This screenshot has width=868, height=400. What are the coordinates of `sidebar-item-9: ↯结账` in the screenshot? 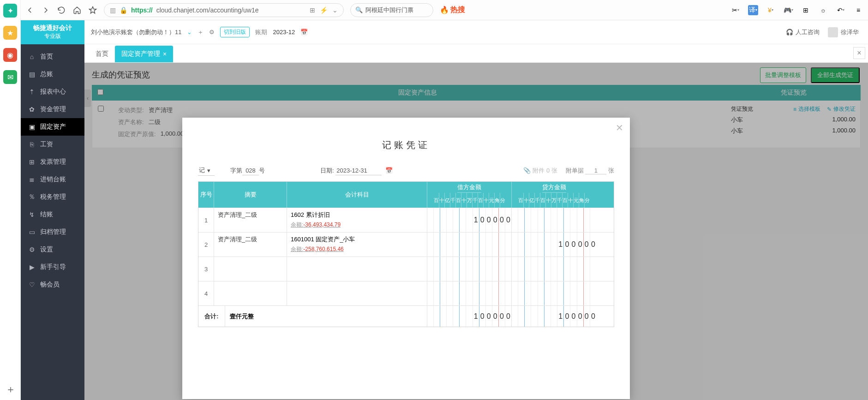 It's located at (53, 215).